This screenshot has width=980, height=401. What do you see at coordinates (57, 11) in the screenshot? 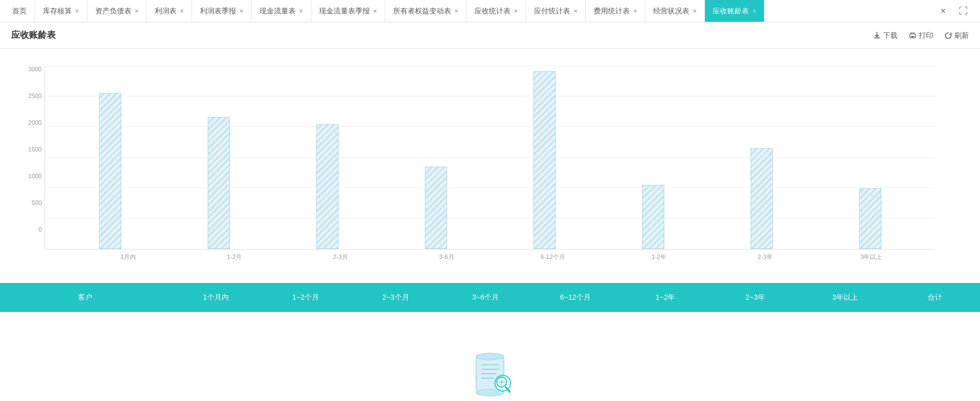
I see `tab-label: 库存核算` at bounding box center [57, 11].